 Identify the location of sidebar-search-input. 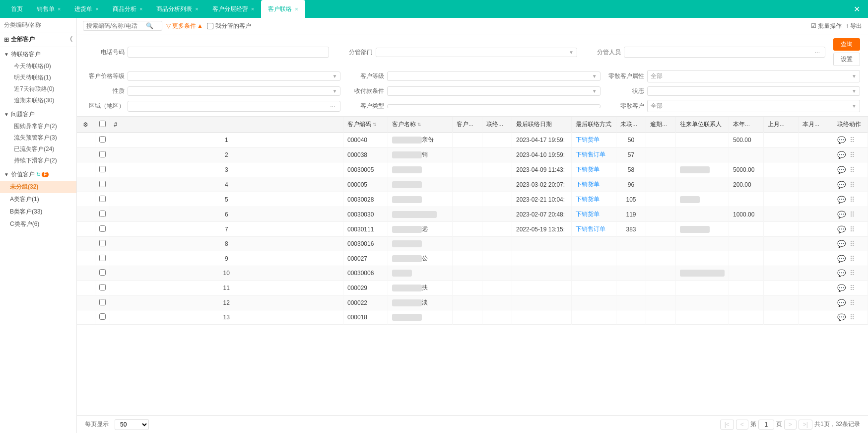
(41, 25).